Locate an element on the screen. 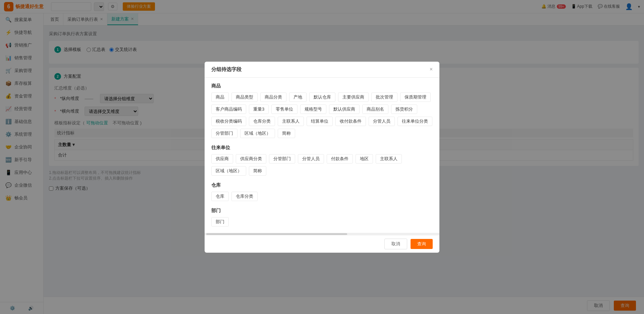 The image size is (644, 314). field-tag: 默认供应商 is located at coordinates (344, 109).